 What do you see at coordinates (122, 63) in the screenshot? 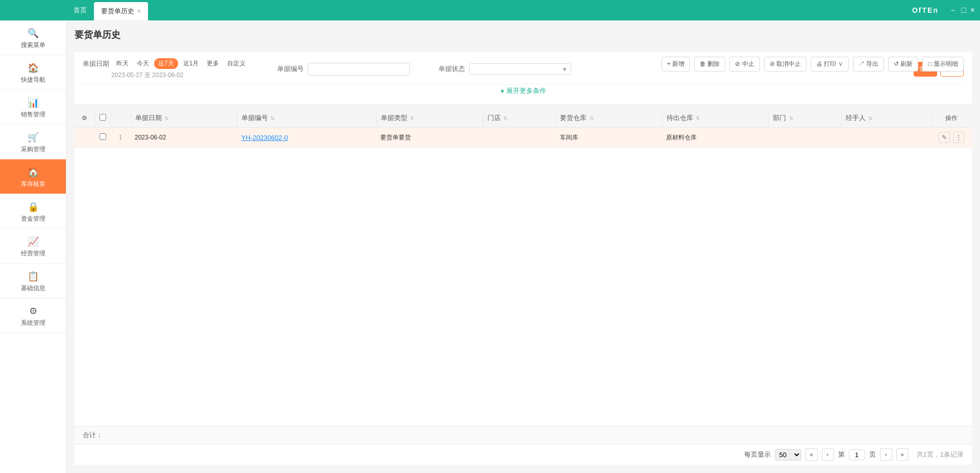
I see `shortcut-yesterday: 昨天` at bounding box center [122, 63].